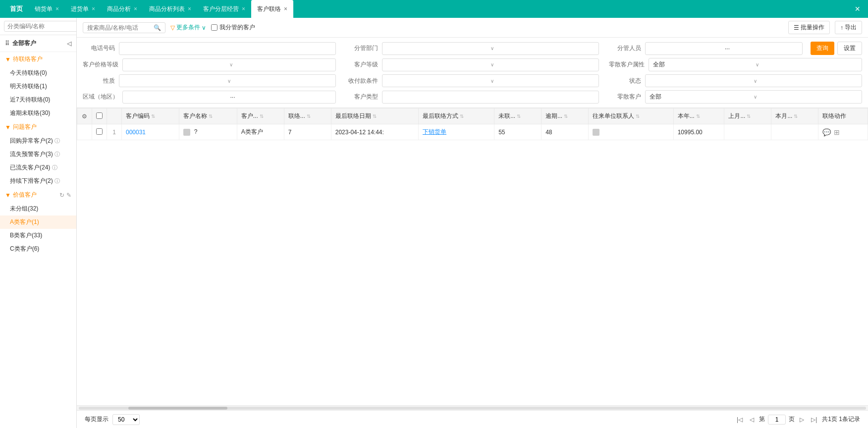  What do you see at coordinates (38, 167) in the screenshot?
I see `sidebar-item-churned: 已流失客户(24) ⓘ` at bounding box center [38, 167].